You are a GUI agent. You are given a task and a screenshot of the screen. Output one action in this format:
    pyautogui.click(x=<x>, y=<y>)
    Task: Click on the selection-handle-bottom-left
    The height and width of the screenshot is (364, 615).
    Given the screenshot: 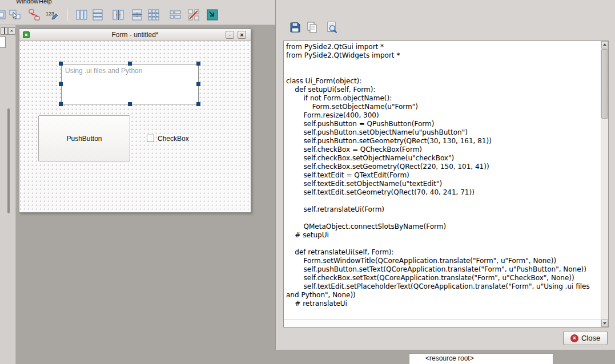 What is the action you would take?
    pyautogui.click(x=61, y=104)
    